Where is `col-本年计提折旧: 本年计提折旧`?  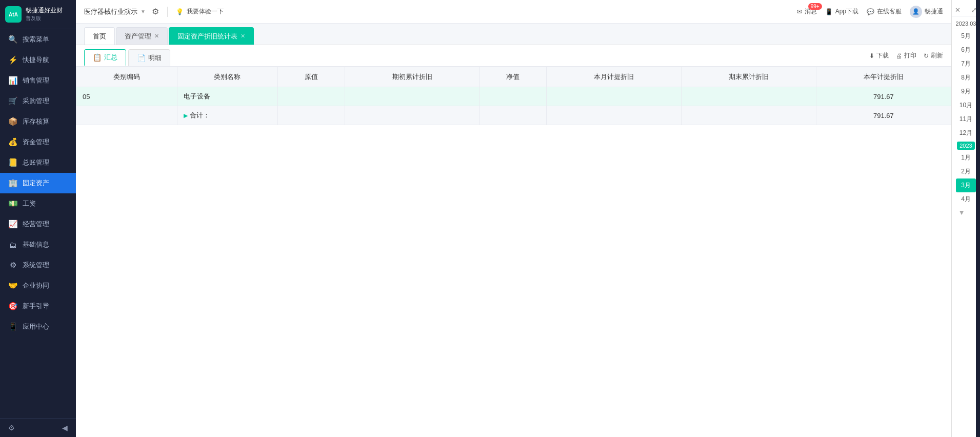 col-本年计提折旧: 本年计提折旧 is located at coordinates (883, 77).